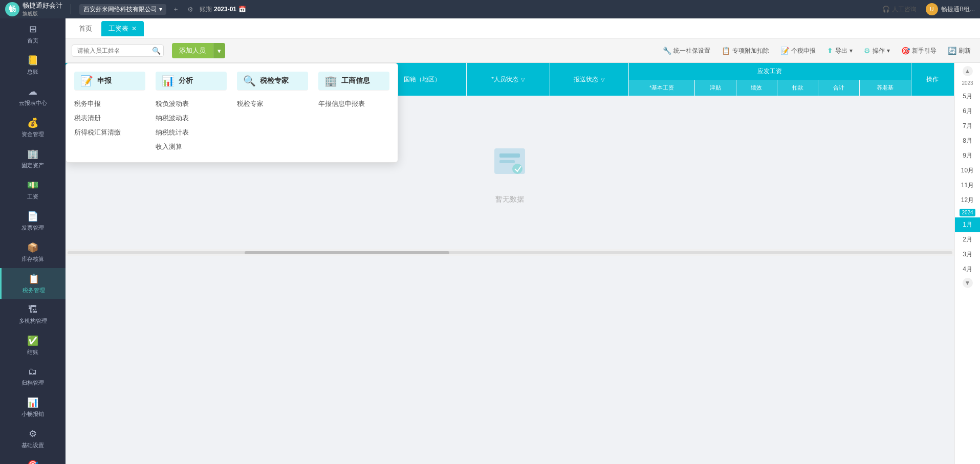 This screenshot has width=980, height=464. Describe the element at coordinates (785, 51) in the screenshot. I see `tax-declare-icon: 📝` at that location.